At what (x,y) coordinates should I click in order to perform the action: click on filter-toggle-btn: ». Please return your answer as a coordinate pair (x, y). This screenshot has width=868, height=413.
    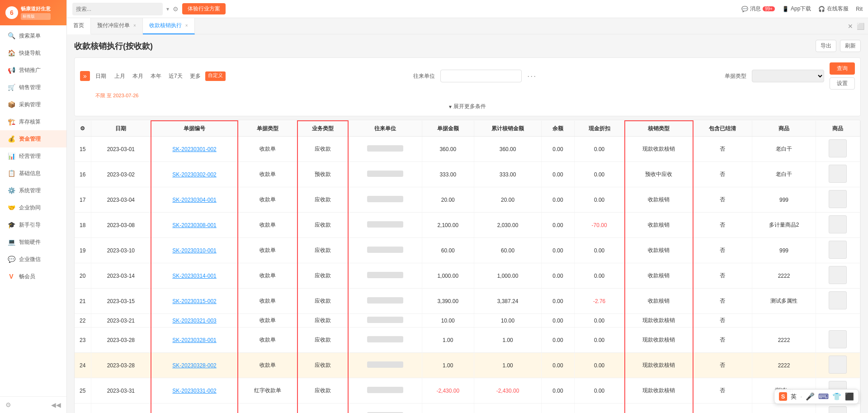
    Looking at the image, I should click on (85, 76).